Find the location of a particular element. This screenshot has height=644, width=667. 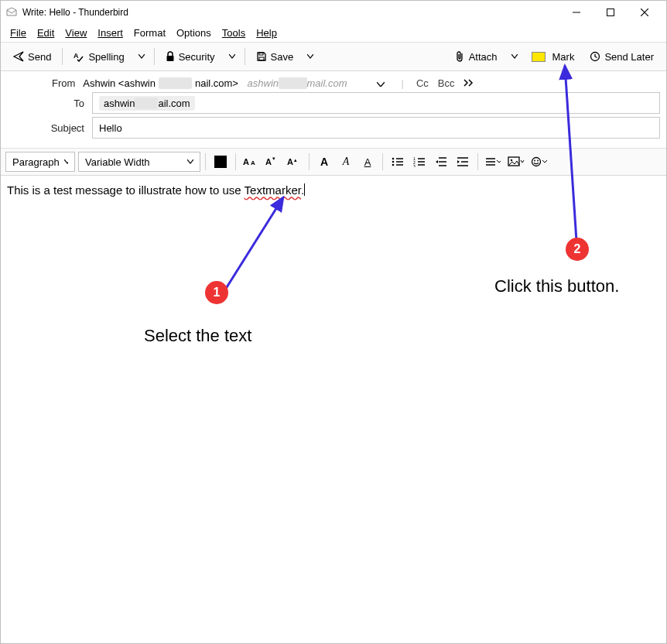

underline-button: A is located at coordinates (368, 162).